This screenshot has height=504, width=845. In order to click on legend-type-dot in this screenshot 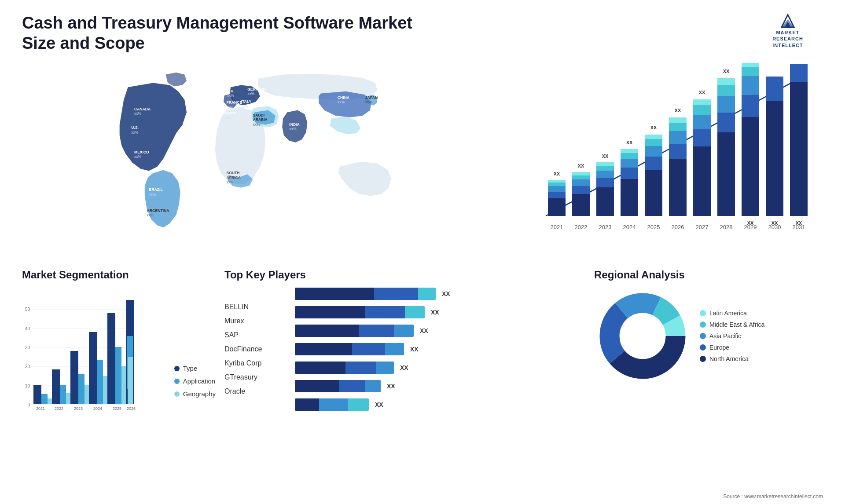, I will do `click(177, 369)`.